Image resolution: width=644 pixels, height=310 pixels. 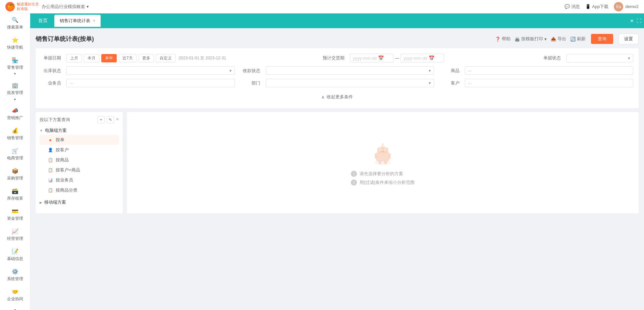 I want to click on query-button: 查询, so click(x=602, y=39).